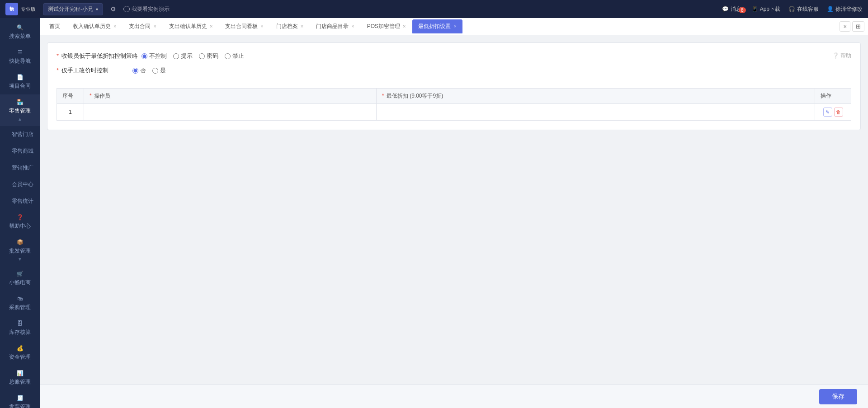 This screenshot has height=408, width=868. I want to click on sidebar-item-ecommerce: 🛒 小畅电商, so click(20, 278).